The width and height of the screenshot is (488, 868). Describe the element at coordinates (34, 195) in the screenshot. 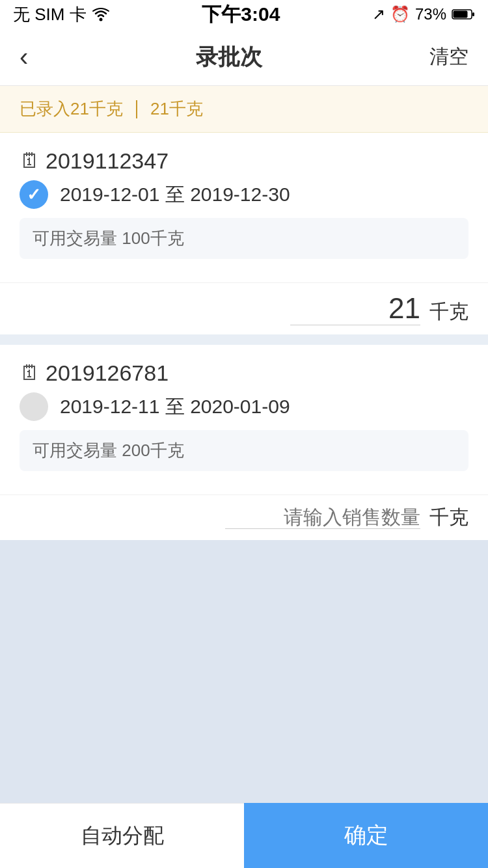

I see `checkmark-icon: ✓` at that location.